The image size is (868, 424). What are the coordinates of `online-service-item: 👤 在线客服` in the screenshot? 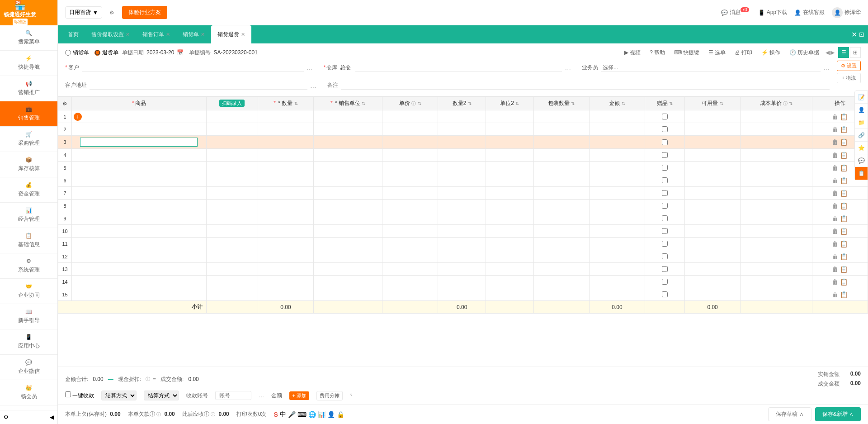 It's located at (809, 13).